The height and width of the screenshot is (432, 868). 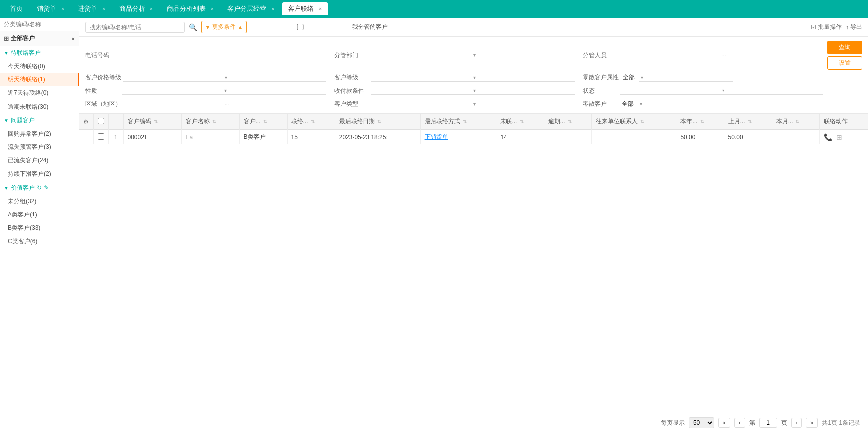 I want to click on edit-icon: ✎, so click(x=46, y=188).